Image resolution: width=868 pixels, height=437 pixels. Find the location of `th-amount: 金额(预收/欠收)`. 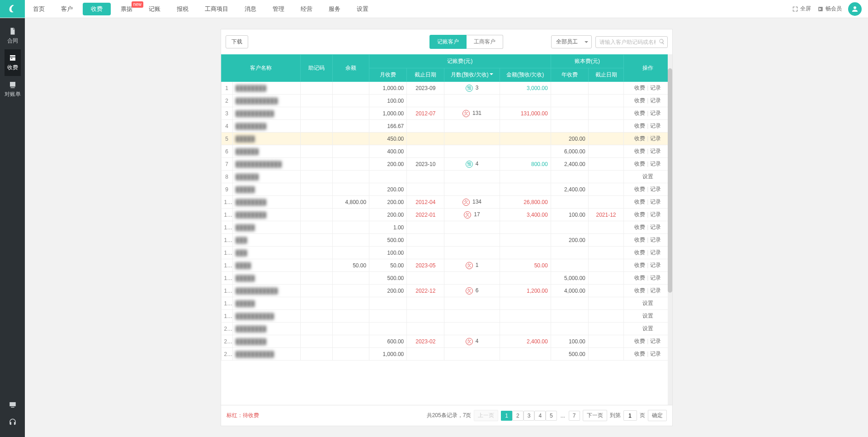

th-amount: 金额(预收/欠收) is located at coordinates (525, 75).